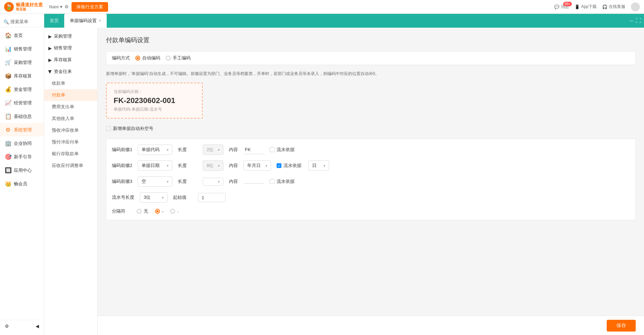 The image size is (644, 335). Describe the element at coordinates (122, 211) in the screenshot. I see `separator-label: 分隔符` at that location.